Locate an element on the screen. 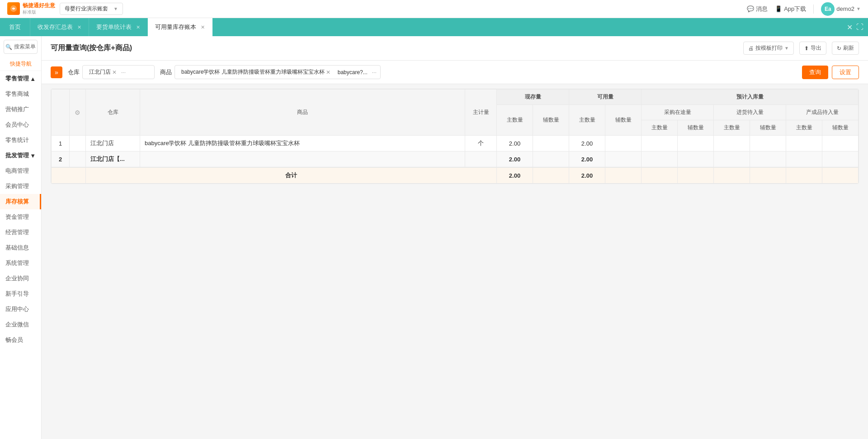 The height and width of the screenshot is (439, 868). th-available: 可用量 is located at coordinates (605, 97).